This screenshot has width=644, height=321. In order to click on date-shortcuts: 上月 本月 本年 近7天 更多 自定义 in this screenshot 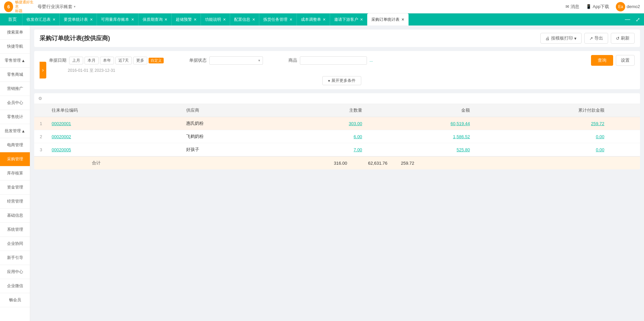, I will do `click(116, 60)`.